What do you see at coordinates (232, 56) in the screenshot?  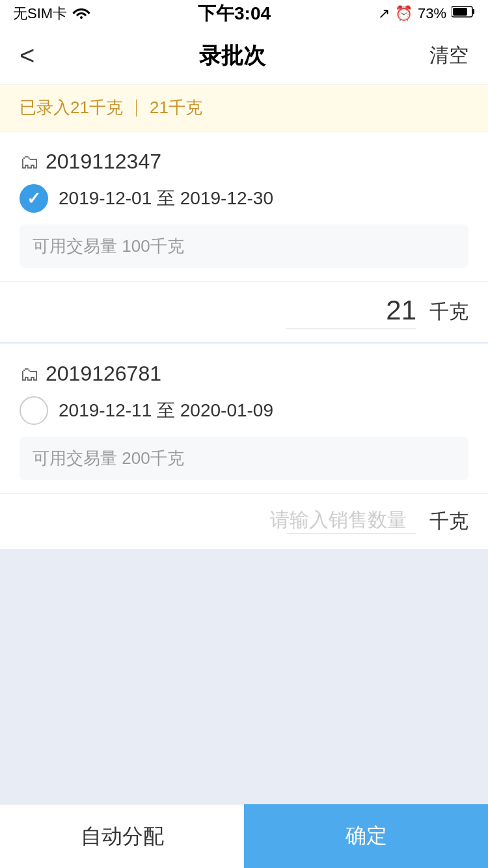 I see `page-title: 录批次` at bounding box center [232, 56].